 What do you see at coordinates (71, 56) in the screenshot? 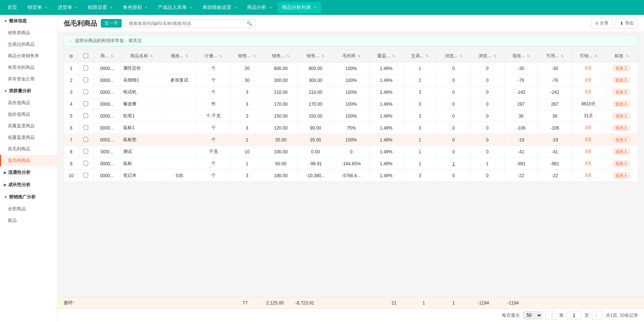
I see `col-settings: ⚙` at bounding box center [71, 56].